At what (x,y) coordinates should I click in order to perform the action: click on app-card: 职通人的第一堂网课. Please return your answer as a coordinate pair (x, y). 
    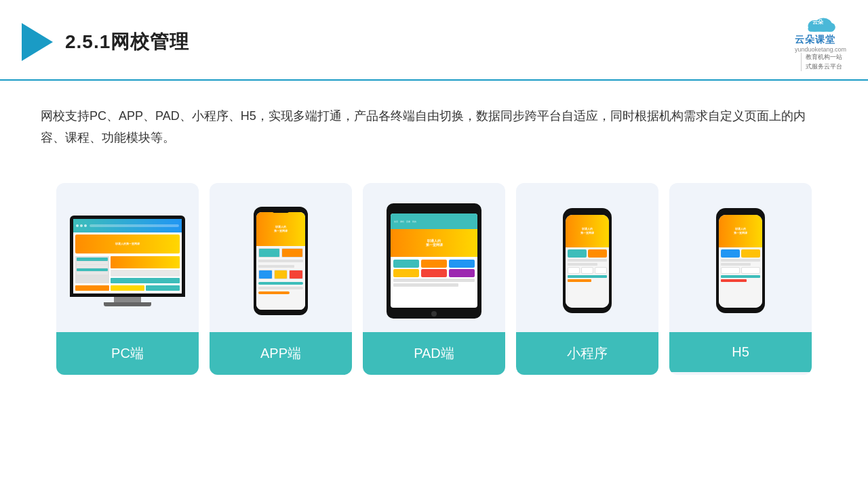
    Looking at the image, I should click on (281, 279).